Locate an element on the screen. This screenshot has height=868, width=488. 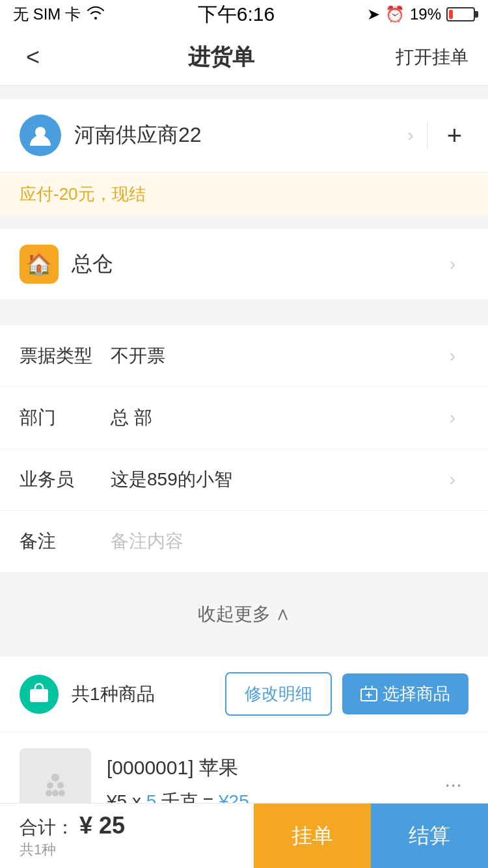
supplier-section: 河南供应商22 › + 应付-20元，现结 is located at coordinates (244, 157).